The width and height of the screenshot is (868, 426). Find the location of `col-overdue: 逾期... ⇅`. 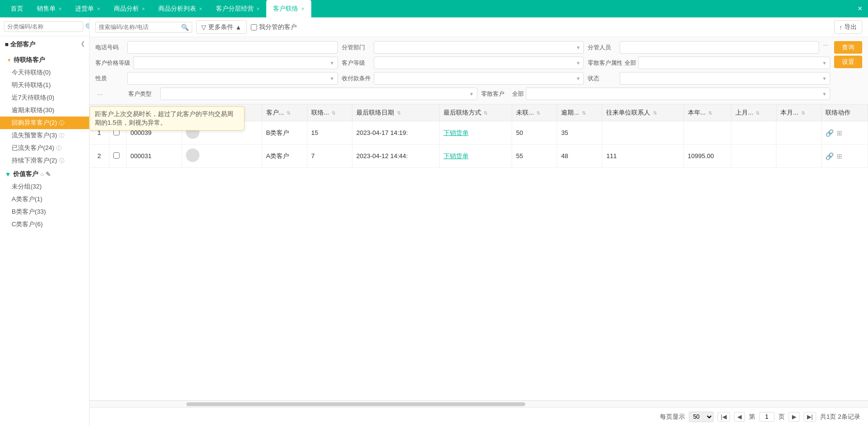

col-overdue: 逾期... ⇅ is located at coordinates (580, 113).